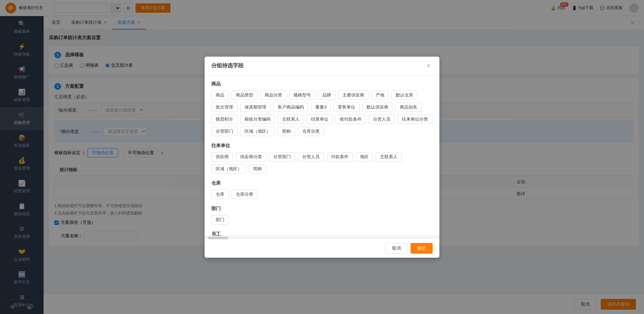  What do you see at coordinates (282, 157) in the screenshot?
I see `field-tag-partner-2: 分管部门` at bounding box center [282, 157].